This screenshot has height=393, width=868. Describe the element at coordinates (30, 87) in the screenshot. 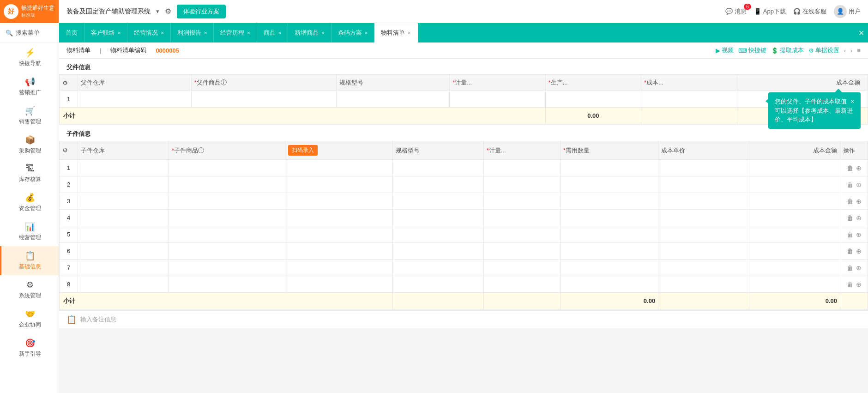

I see `sidebar-item-marketing: 📢 营销推广` at that location.